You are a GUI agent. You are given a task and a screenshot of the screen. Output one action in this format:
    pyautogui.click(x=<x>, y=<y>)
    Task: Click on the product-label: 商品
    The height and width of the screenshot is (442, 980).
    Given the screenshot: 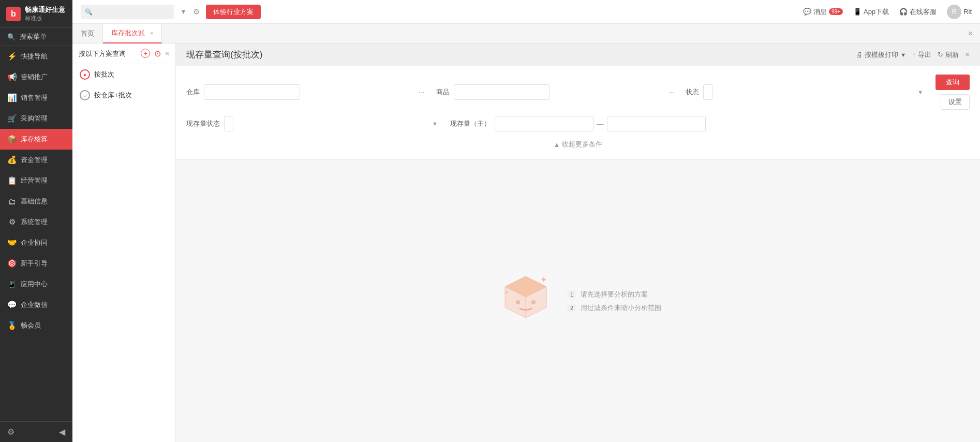 What is the action you would take?
    pyautogui.click(x=443, y=92)
    